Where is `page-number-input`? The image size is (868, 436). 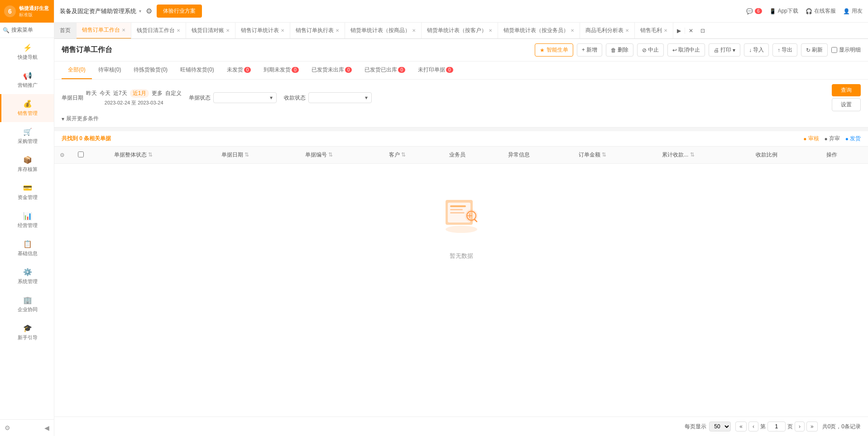 page-number-input is located at coordinates (777, 427).